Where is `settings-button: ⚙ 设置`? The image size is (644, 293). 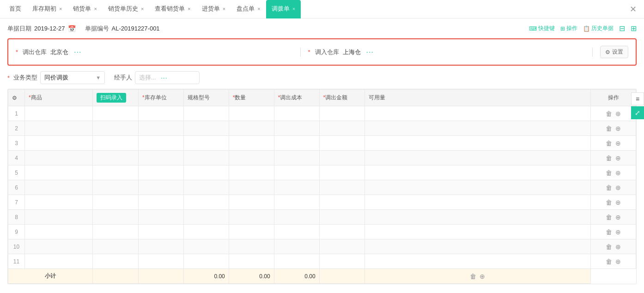
settings-button: ⚙ 设置 is located at coordinates (614, 52).